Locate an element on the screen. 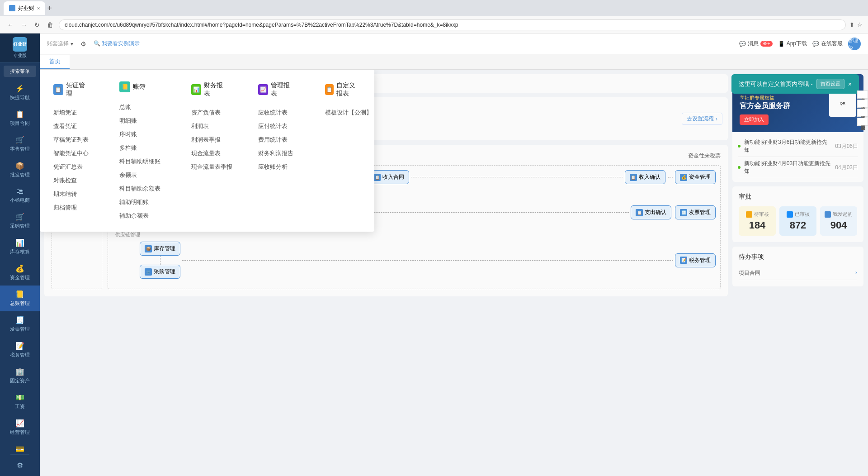 This screenshot has height=476, width=868. sidebar-item-purchase: 🛒 采购管理 is located at coordinates (20, 221).